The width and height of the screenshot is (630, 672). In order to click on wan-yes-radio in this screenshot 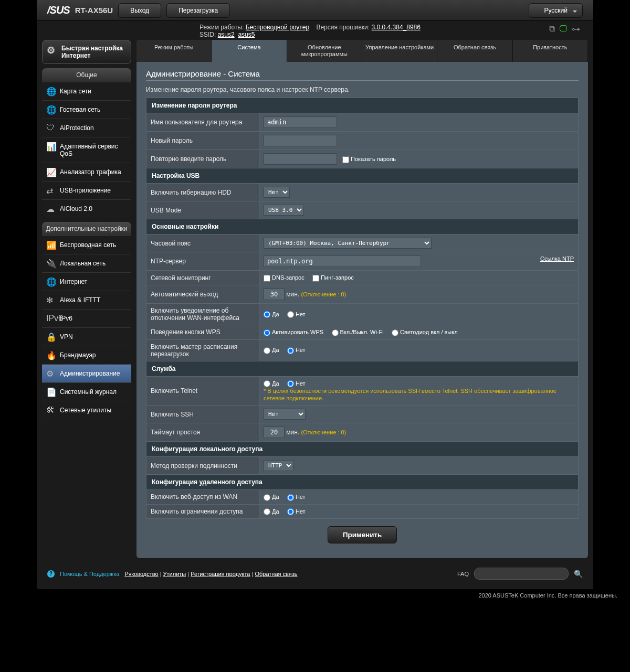, I will do `click(267, 315)`.